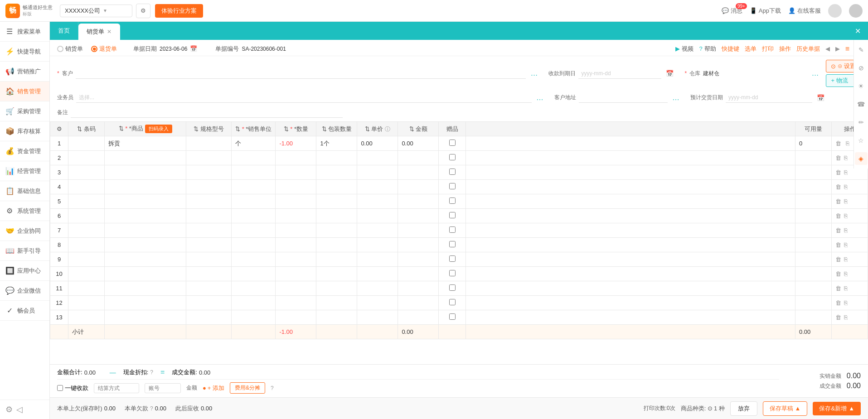 This screenshot has width=868, height=419. I want to click on panel-icon-sun: ☀, so click(861, 86).